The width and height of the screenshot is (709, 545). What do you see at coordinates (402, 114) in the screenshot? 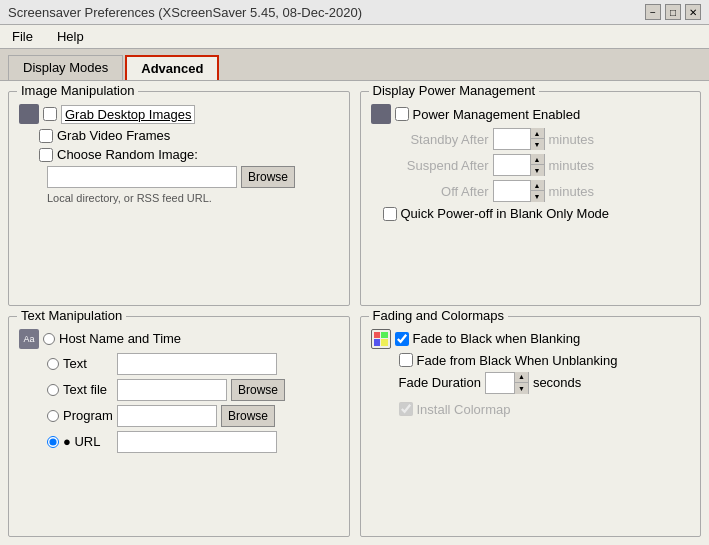
I see `power-mgmt-checkbox` at bounding box center [402, 114].